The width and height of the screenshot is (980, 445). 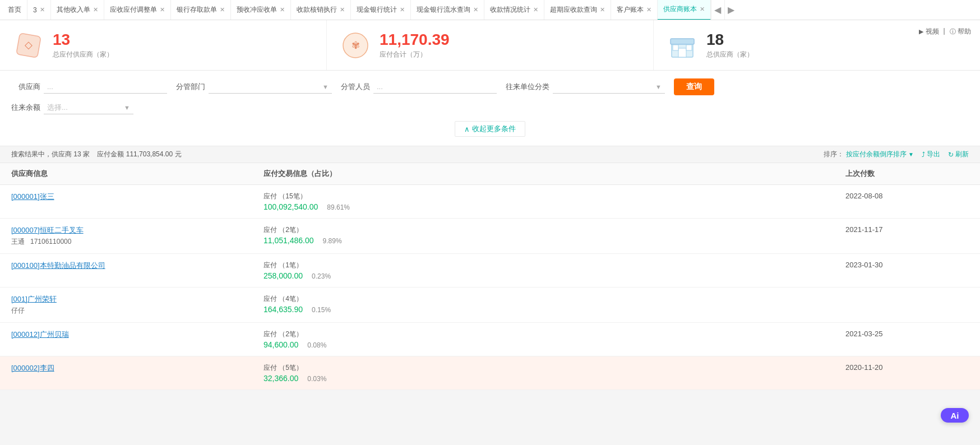 I want to click on tx-info-2: 应付 （2笔） 11,051,486.00 9.89%, so click(x=554, y=235).